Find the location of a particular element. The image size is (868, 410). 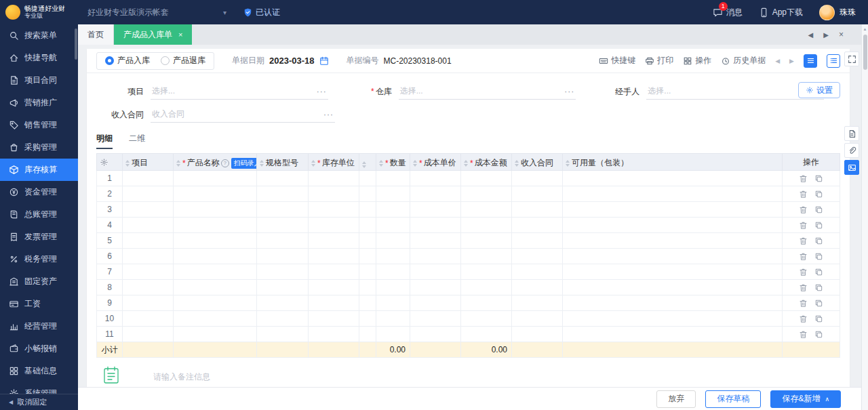

related-doc-icon is located at coordinates (852, 134).